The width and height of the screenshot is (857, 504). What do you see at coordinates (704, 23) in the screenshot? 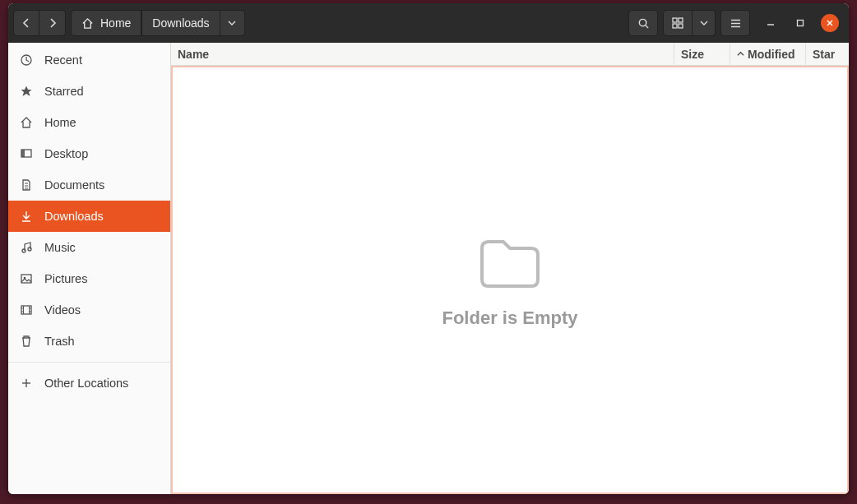
I see `view-options-button` at bounding box center [704, 23].